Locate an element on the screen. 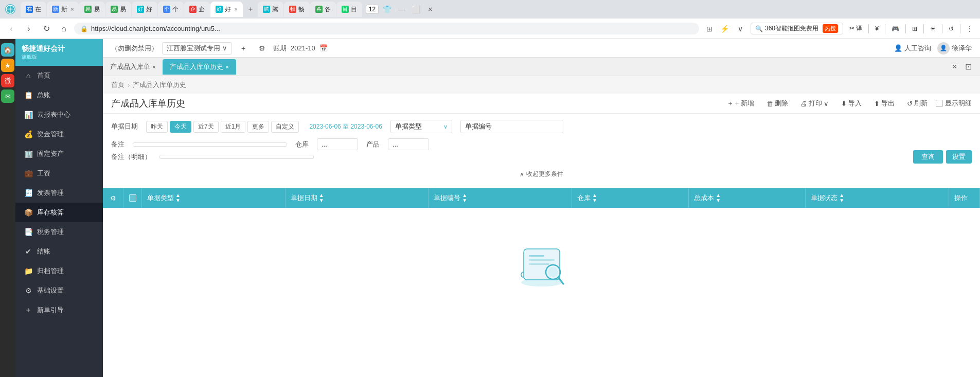 Image resolution: width=980 pixels, height=377 pixels. th-num: 单据编号 ▲▼ is located at coordinates (500, 198).